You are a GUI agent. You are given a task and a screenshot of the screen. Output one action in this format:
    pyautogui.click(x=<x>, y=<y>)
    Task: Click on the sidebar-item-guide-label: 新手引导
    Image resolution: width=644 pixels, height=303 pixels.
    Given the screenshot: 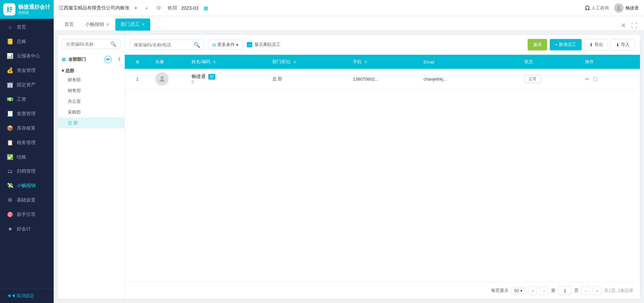 What is the action you would take?
    pyautogui.click(x=26, y=215)
    